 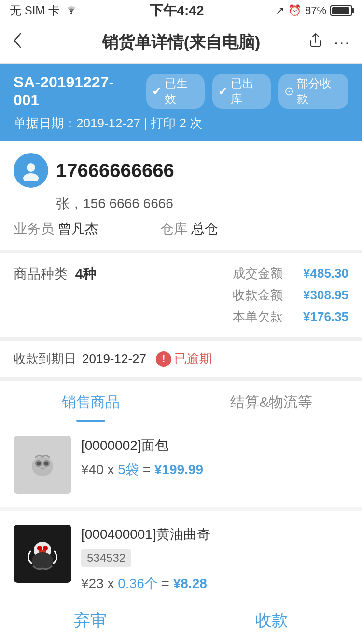 What do you see at coordinates (291, 295) in the screenshot?
I see `received-row: 收款金额 ¥308.95` at bounding box center [291, 295].